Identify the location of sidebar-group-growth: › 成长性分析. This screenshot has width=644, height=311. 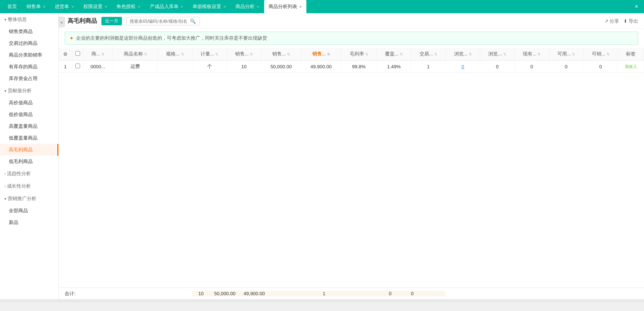
(29, 186).